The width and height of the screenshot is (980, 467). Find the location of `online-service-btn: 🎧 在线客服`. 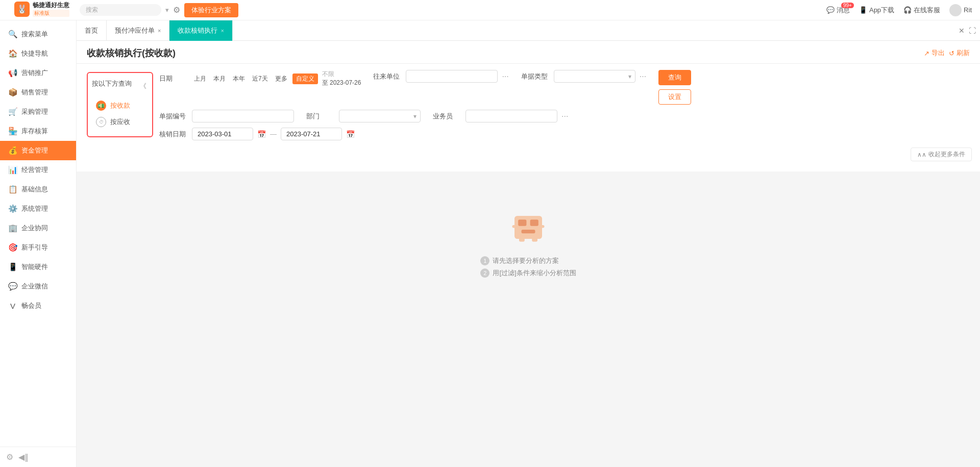

online-service-btn: 🎧 在线客服 is located at coordinates (922, 10).